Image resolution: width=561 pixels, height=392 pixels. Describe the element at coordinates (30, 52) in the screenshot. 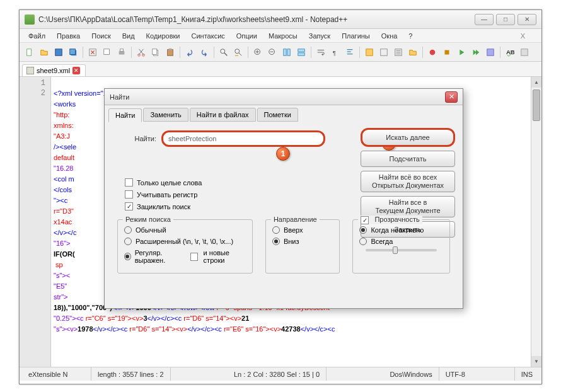

I see `new-file-icon` at that location.